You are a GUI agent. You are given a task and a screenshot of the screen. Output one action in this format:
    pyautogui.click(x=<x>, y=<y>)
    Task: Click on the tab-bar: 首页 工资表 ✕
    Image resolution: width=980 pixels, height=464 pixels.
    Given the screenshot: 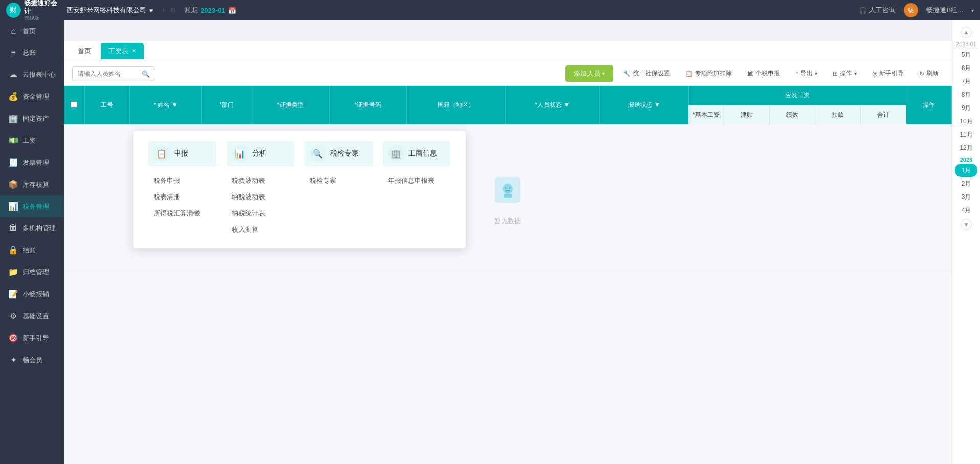 What is the action you would take?
    pyautogui.click(x=508, y=51)
    